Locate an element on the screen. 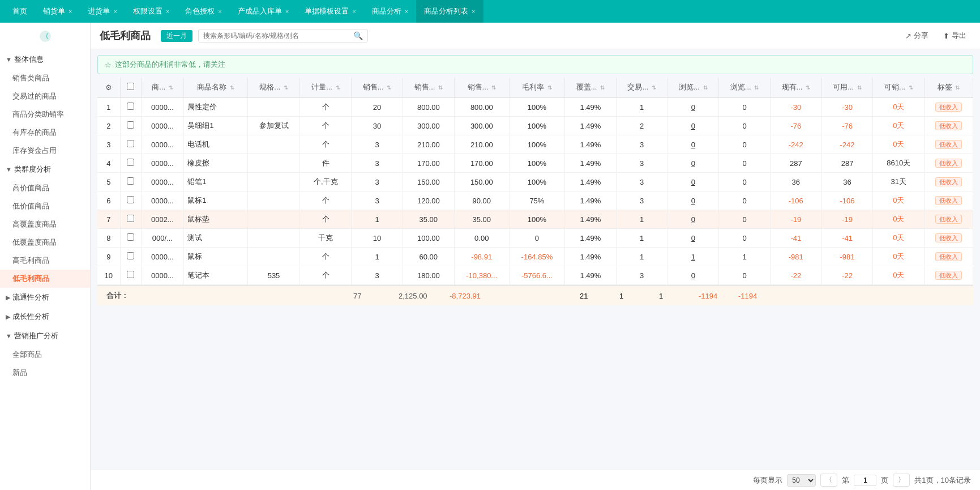  prev-page-btn: 〈 is located at coordinates (829, 480).